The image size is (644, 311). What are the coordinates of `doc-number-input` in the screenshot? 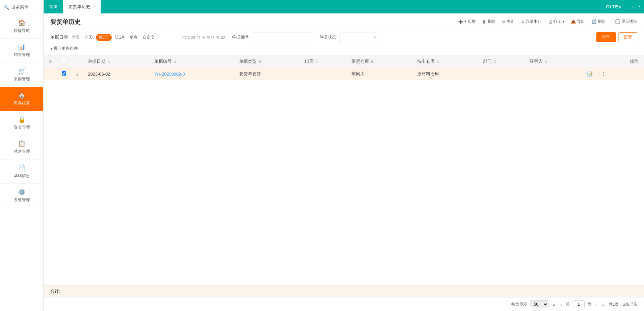 It's located at (282, 37).